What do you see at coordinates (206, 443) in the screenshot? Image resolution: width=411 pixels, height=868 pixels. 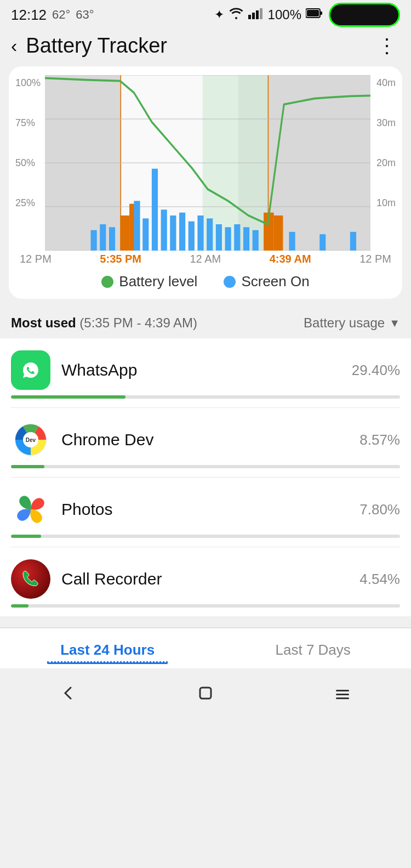 I see `app-item-chromedev: Dev Chrome Dev 8.57%` at bounding box center [206, 443].